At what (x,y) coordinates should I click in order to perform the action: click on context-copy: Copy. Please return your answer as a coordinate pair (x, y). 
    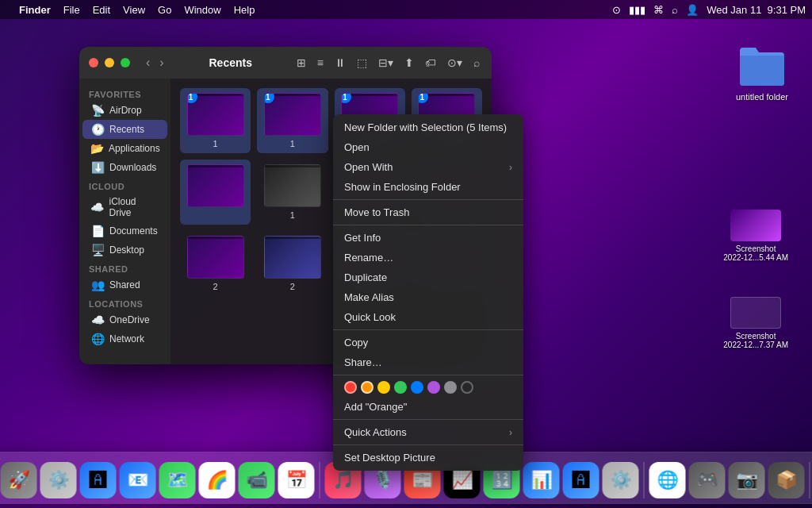
    Looking at the image, I should click on (428, 343).